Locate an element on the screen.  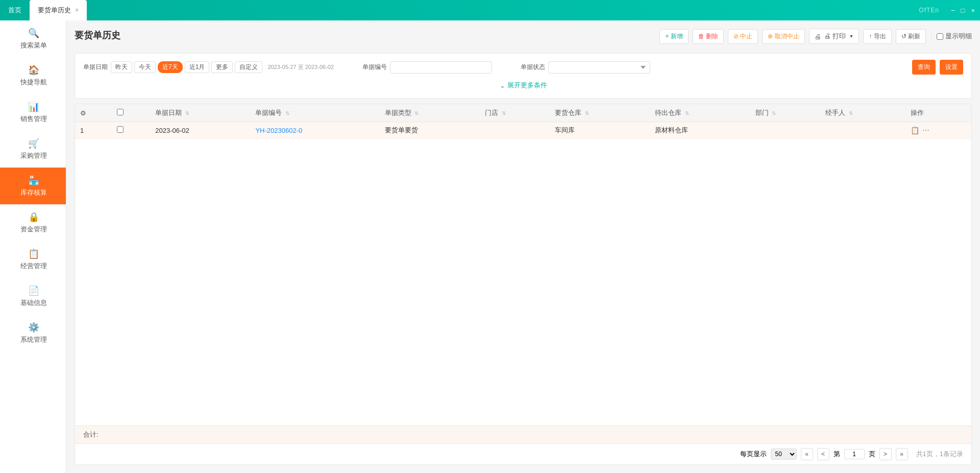
row-checkbox is located at coordinates (120, 130).